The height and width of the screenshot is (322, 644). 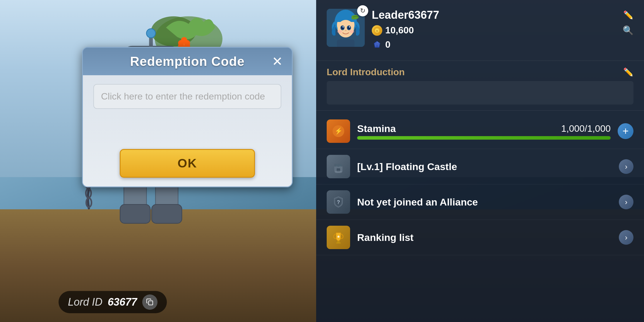 I want to click on gem-icon, so click(x=377, y=45).